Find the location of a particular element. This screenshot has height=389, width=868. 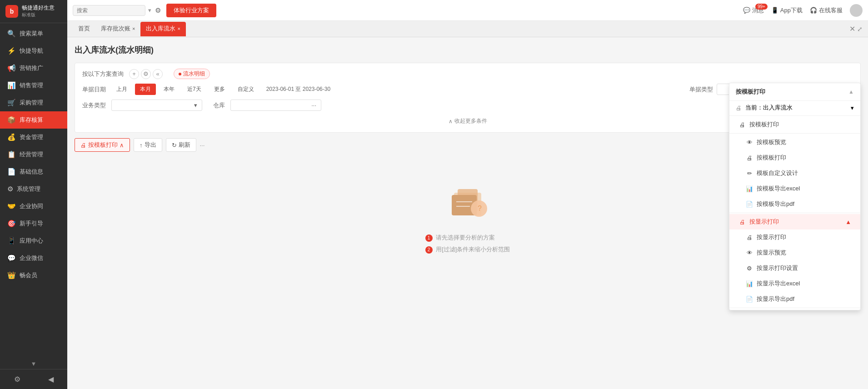

dropdown-header: 按模板打印 ▲ is located at coordinates (795, 92).